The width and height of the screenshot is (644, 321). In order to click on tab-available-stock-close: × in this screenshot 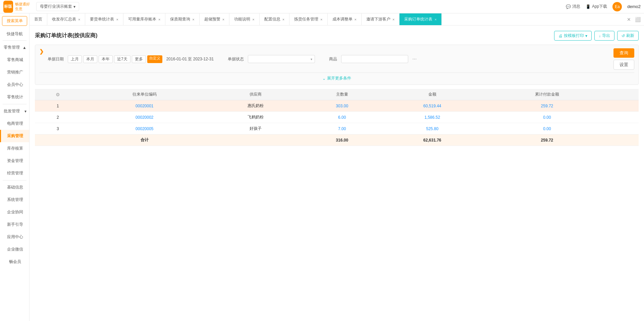, I will do `click(159, 19)`.